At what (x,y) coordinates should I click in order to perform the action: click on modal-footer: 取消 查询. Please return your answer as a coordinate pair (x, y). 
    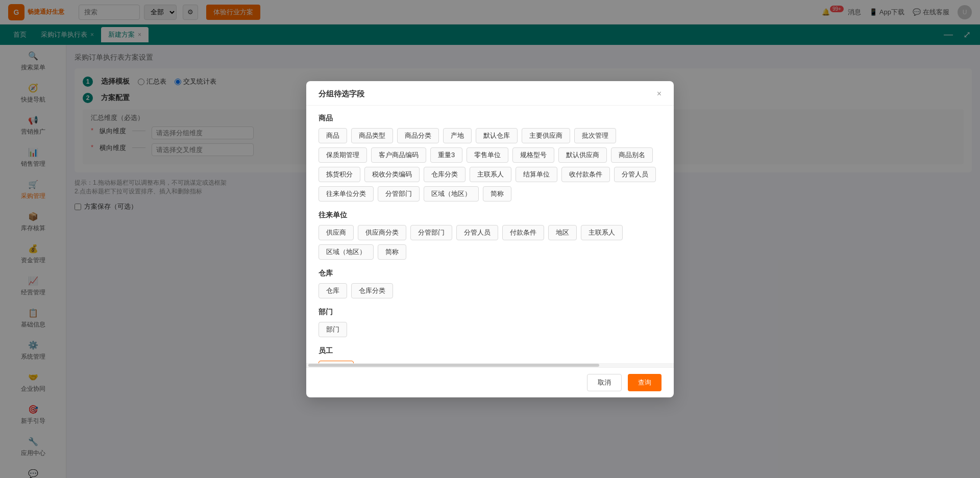
    Looking at the image, I should click on (490, 383).